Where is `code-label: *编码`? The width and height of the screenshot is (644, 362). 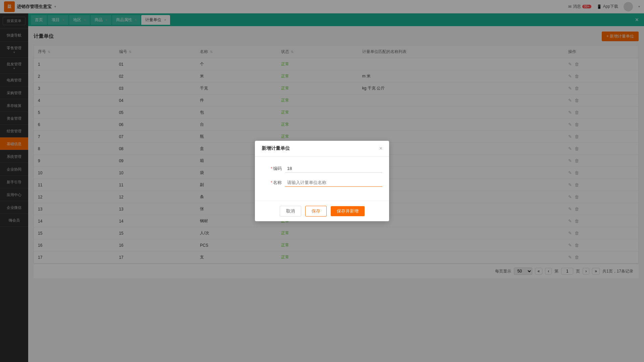 code-label: *编码 is located at coordinates (272, 169).